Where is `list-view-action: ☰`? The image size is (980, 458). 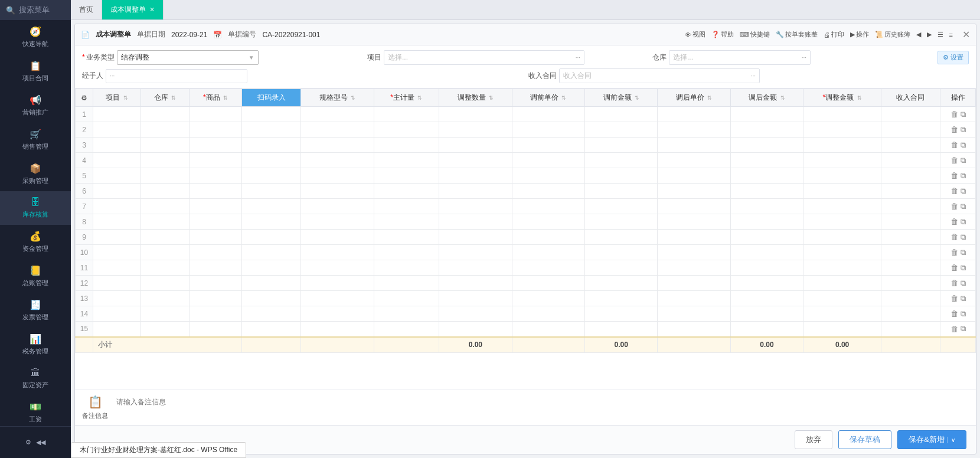
list-view-action: ☰ is located at coordinates (940, 34).